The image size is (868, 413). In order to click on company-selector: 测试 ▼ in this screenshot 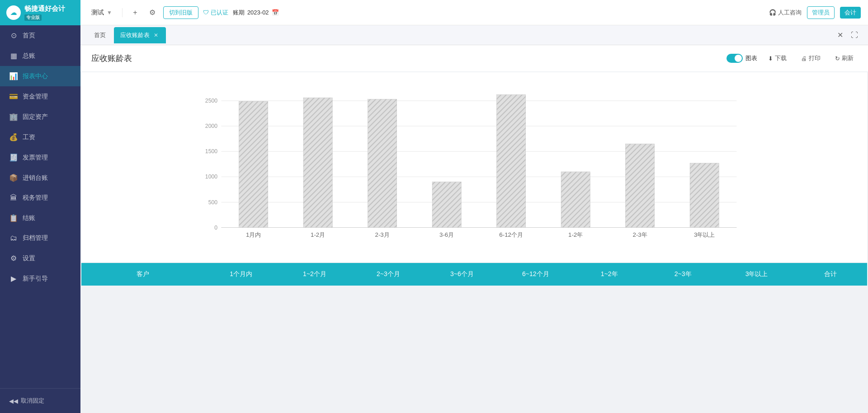, I will do `click(102, 13)`.